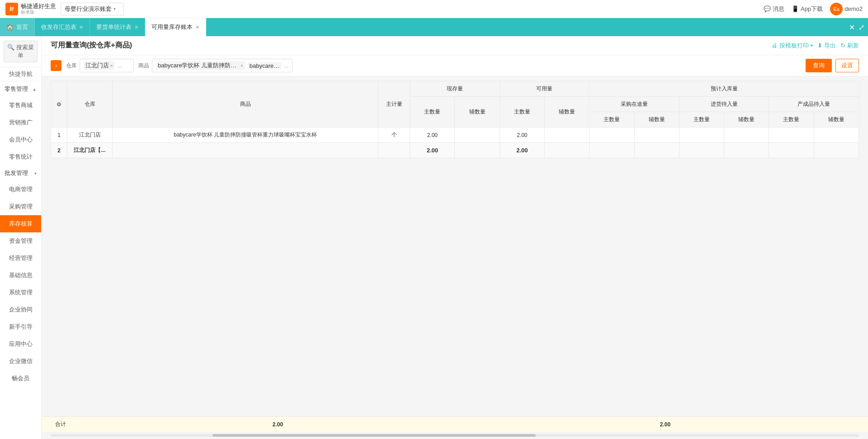 Image resolution: width=868 pixels, height=439 pixels. I want to click on cell-index: 1, so click(59, 135).